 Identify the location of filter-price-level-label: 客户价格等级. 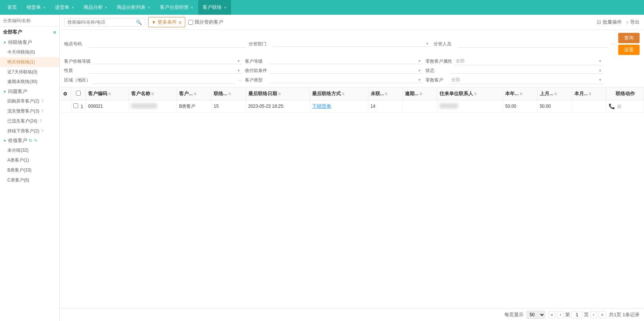
(77, 61).